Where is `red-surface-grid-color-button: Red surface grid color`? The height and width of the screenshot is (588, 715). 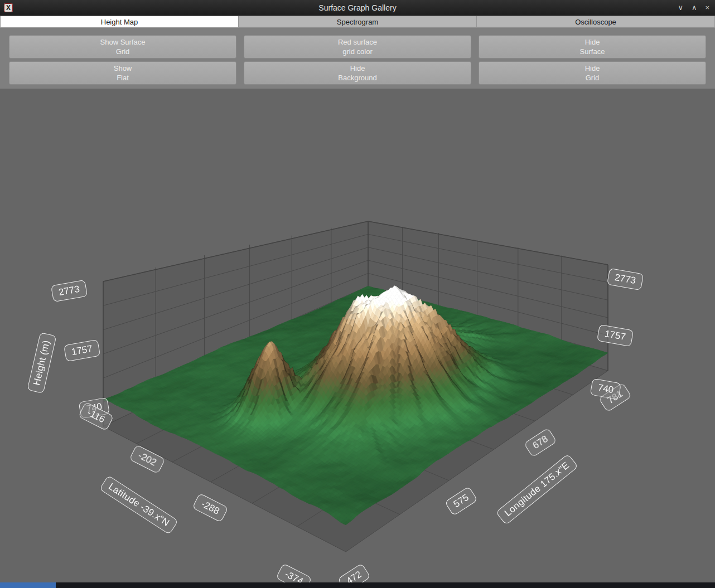 red-surface-grid-color-button: Red surface grid color is located at coordinates (358, 47).